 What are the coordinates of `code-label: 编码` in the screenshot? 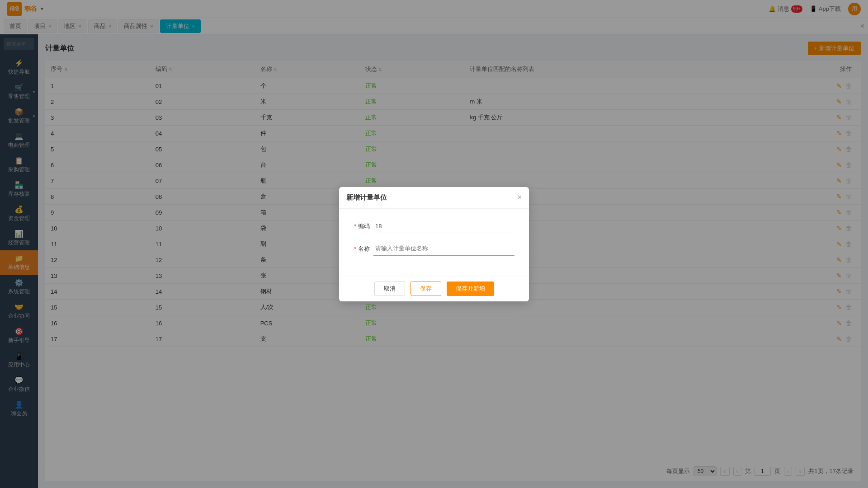 It's located at (362, 226).